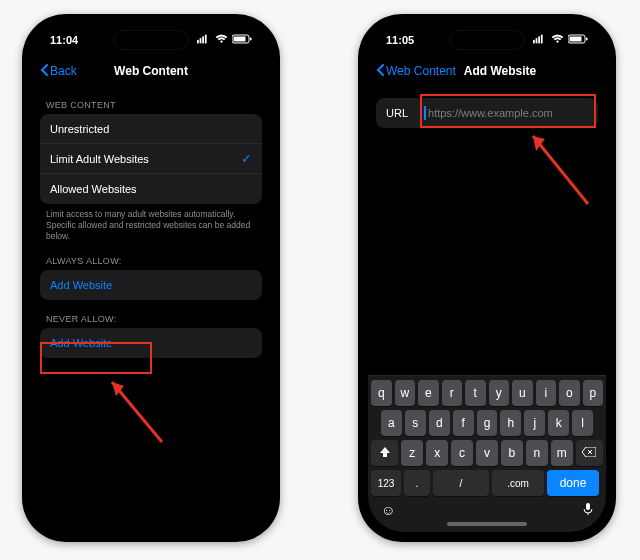  Describe the element at coordinates (487, 423) in the screenshot. I see `keyboard-row-2: a s d f g h j k l` at that location.